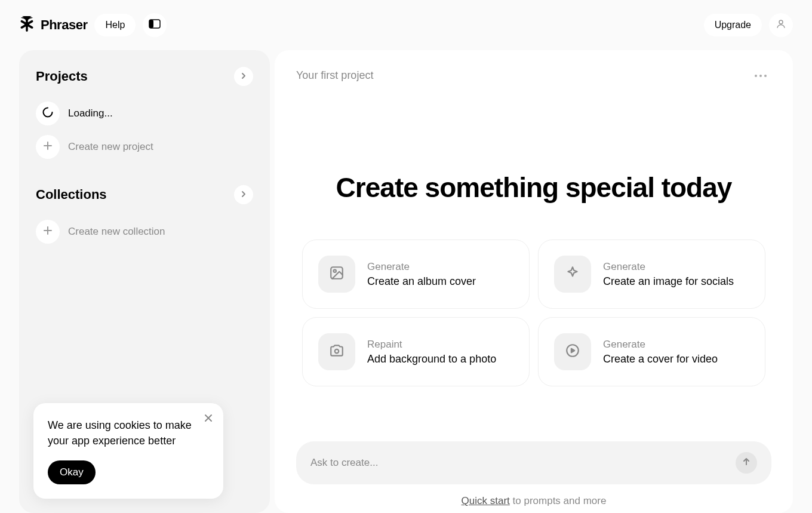  What do you see at coordinates (48, 113) in the screenshot?
I see `spinner-icon` at bounding box center [48, 113].